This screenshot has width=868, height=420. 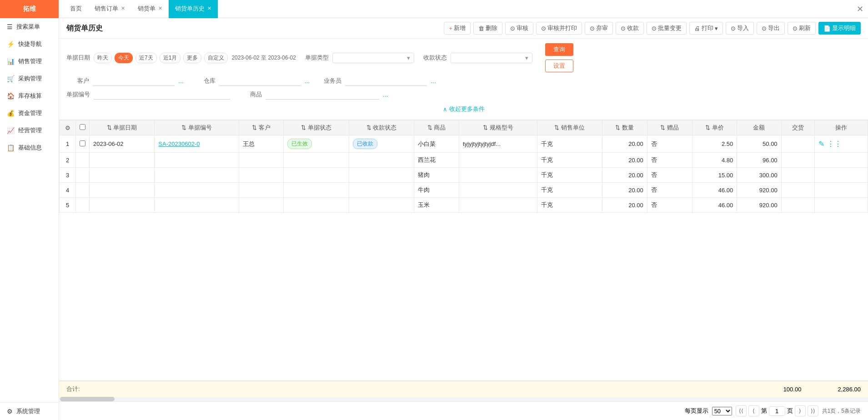 What do you see at coordinates (87, 399) in the screenshot?
I see `scrollbar-thumb` at bounding box center [87, 399].